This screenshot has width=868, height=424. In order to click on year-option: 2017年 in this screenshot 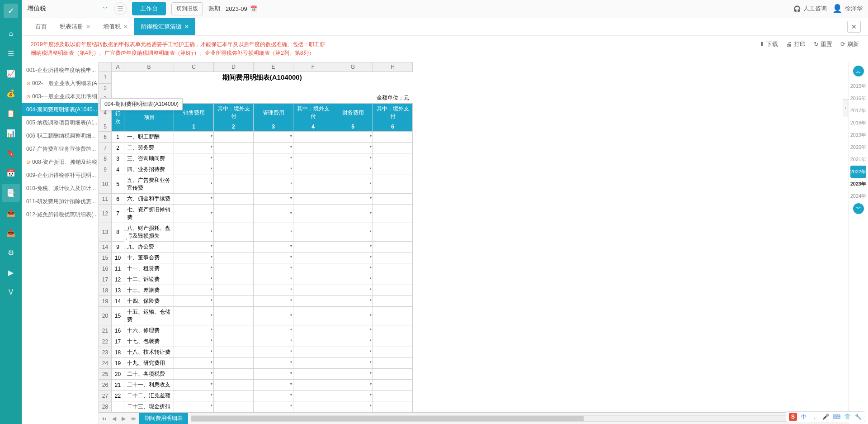, I will do `click(858, 110)`.